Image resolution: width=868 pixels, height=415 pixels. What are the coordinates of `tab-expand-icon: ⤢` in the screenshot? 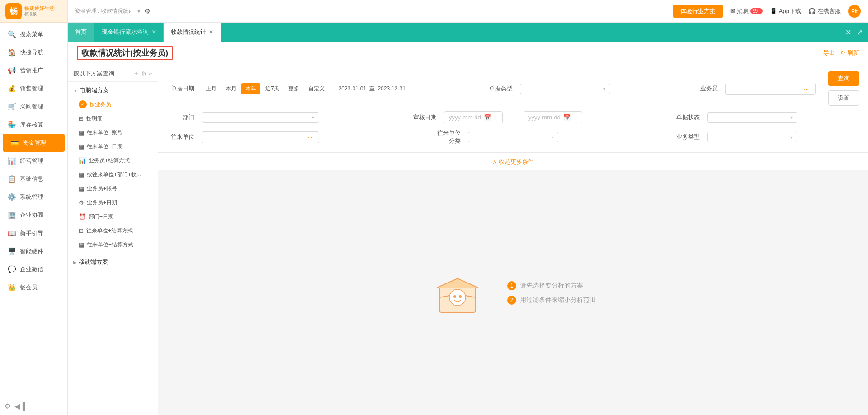 It's located at (860, 33).